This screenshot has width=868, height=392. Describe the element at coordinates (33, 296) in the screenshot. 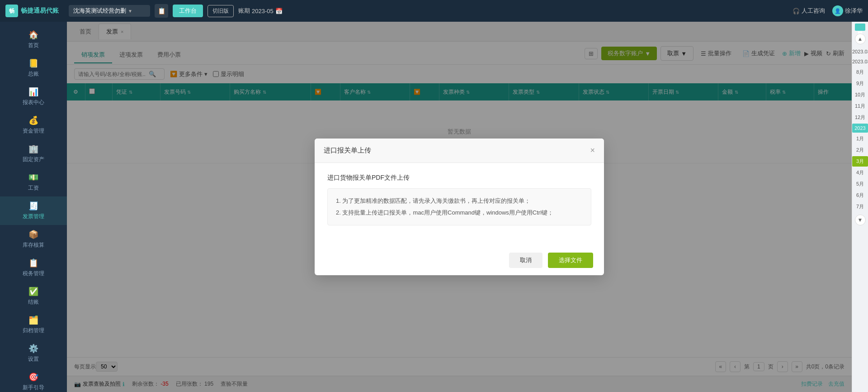

I see `sidebar-item-settle: ✅ 结账` at that location.